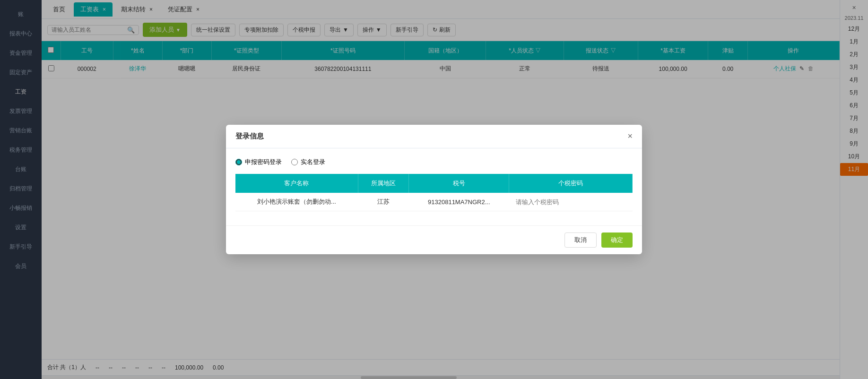  I want to click on radio-realname-label: 实名登录, so click(308, 162).